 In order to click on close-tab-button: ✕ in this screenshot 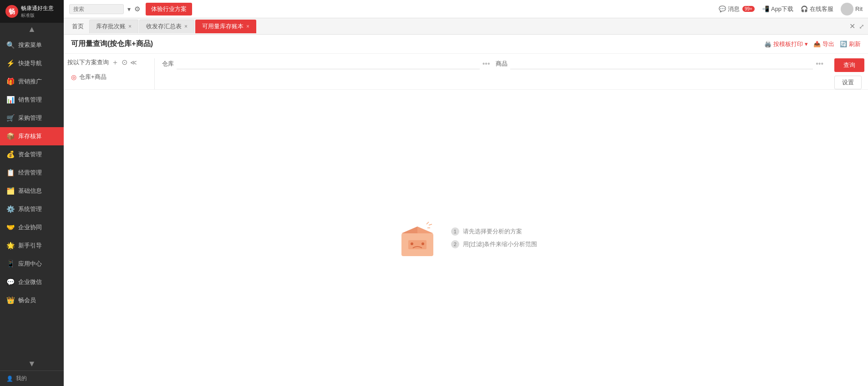, I will do `click(852, 26)`.